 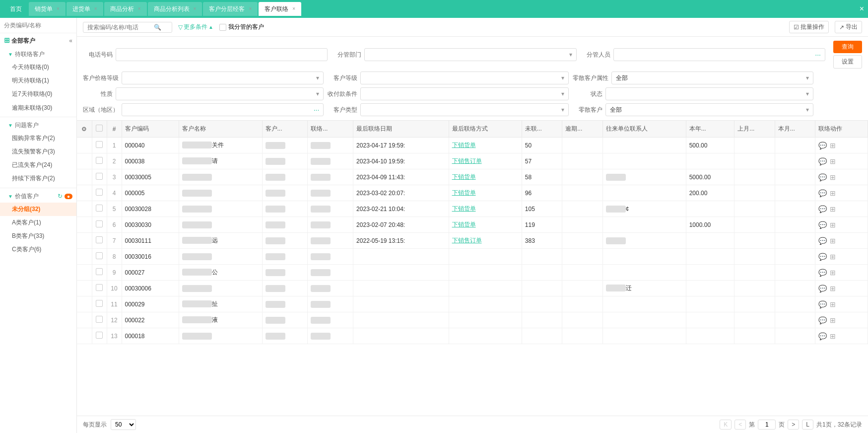 I want to click on group-problem-customers: ▼ 问题客户, so click(x=38, y=125).